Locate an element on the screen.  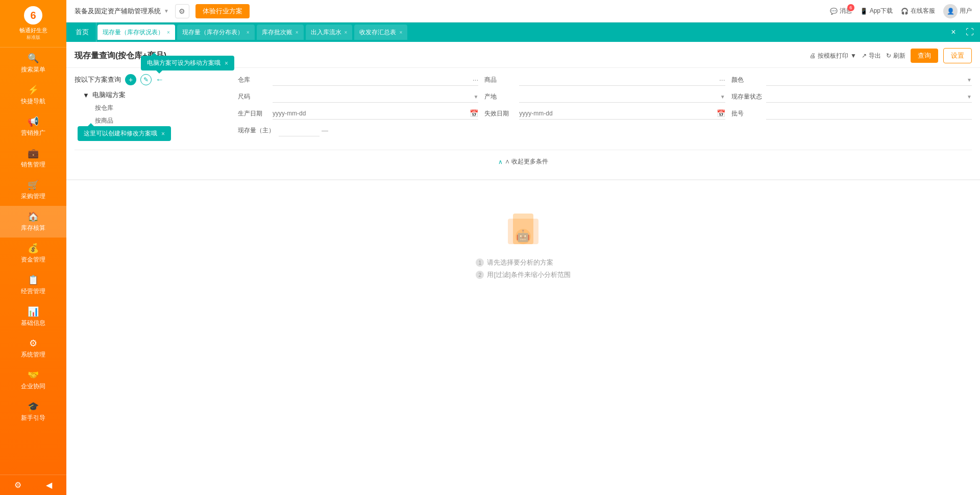
query-btn: 查询 is located at coordinates (924, 56).